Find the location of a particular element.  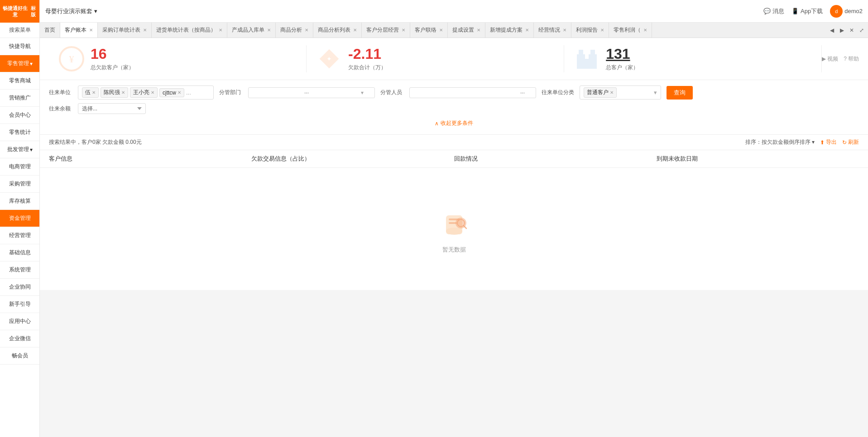

company-filter-tags-box: 伍 ✕ 陈民强 ✕ 王小亮 ✕ cjttcw ✕ ... is located at coordinates (146, 92).